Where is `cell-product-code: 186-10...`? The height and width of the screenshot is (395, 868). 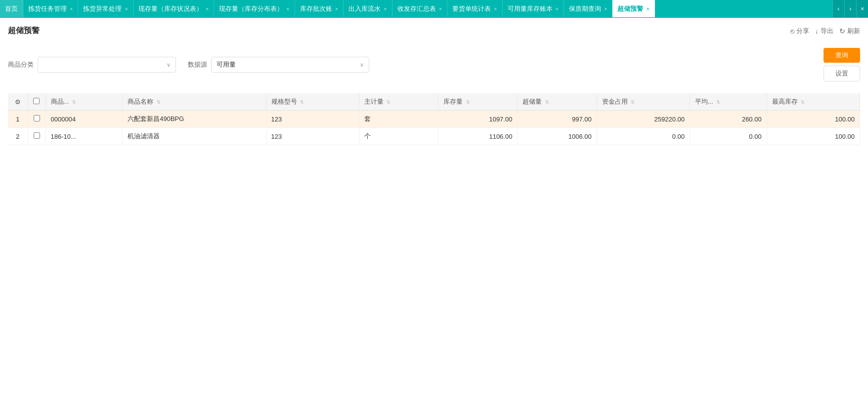 cell-product-code: 186-10... is located at coordinates (84, 136).